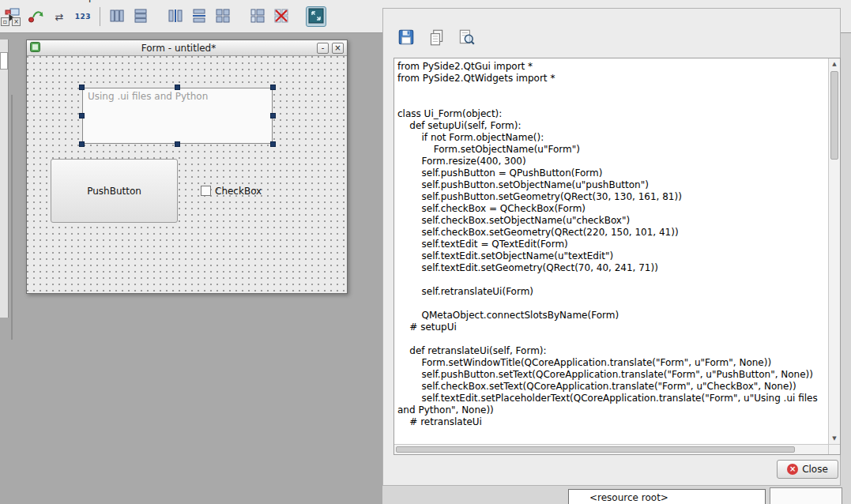  I want to click on layout-form-icon, so click(258, 17).